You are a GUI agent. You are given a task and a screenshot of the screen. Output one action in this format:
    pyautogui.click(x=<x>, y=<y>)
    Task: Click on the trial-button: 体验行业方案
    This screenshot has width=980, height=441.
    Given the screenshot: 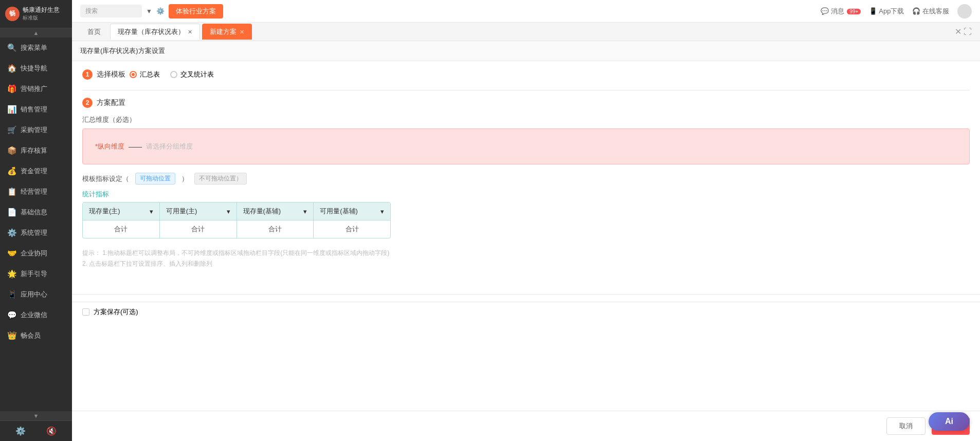 What is the action you would take?
    pyautogui.click(x=196, y=11)
    